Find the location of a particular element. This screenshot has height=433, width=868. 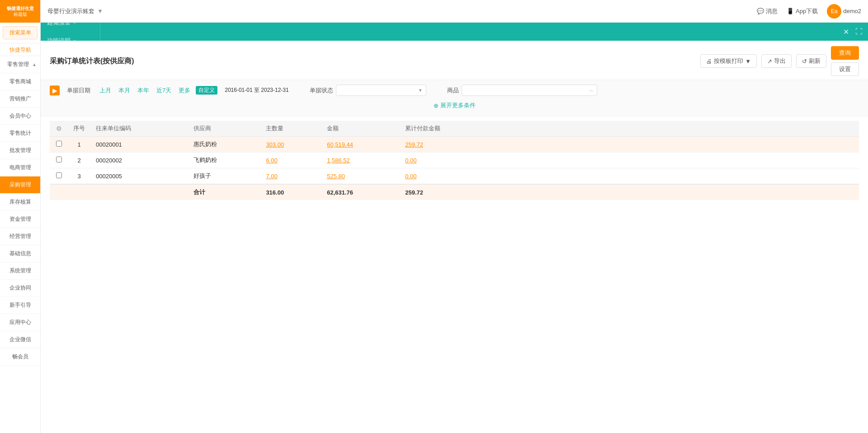

row-main-qty-0: 303.00 is located at coordinates (291, 145).